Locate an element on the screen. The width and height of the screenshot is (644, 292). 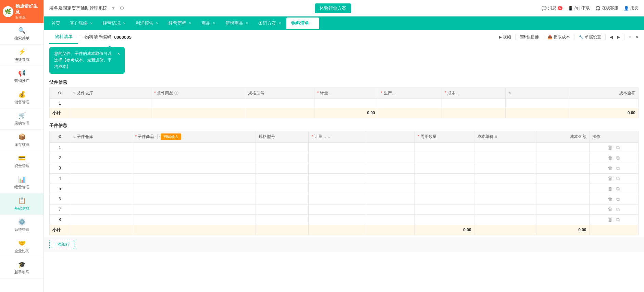
sub-tab-material-list: 物料清单 is located at coordinates (64, 37).